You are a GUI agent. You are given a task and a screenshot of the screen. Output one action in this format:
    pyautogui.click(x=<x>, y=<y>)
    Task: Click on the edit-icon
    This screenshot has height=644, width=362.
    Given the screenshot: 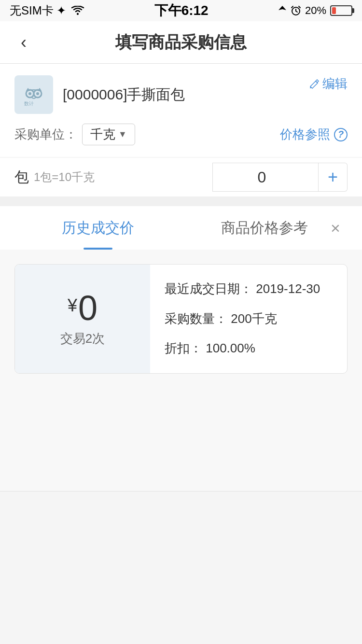 What is the action you would take?
    pyautogui.click(x=314, y=84)
    